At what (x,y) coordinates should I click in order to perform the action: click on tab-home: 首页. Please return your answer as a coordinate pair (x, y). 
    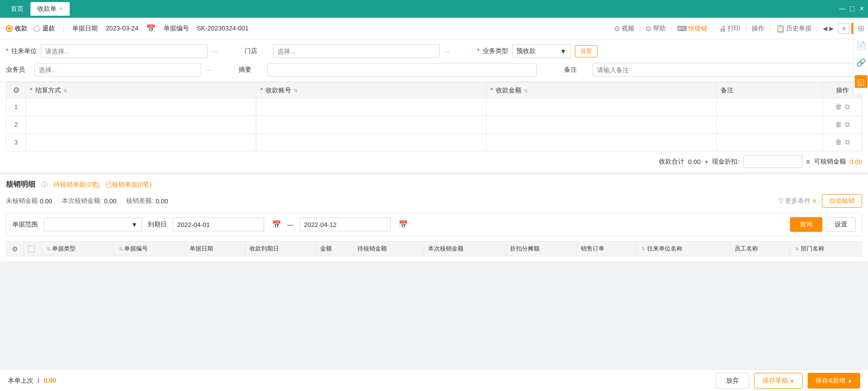
    Looking at the image, I should click on (17, 9).